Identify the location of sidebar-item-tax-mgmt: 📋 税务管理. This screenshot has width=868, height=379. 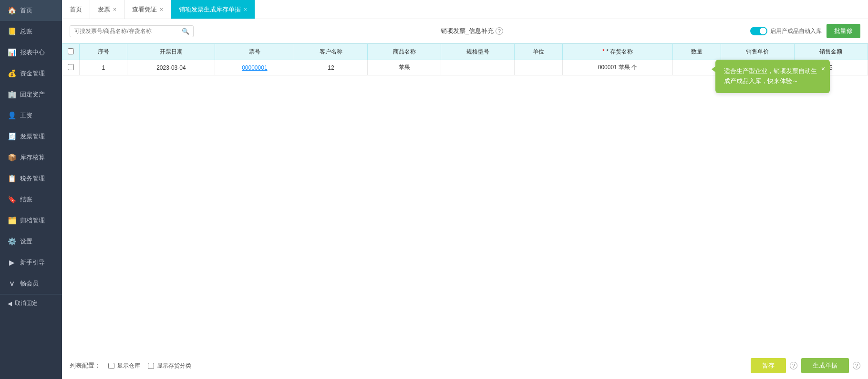
(31, 179).